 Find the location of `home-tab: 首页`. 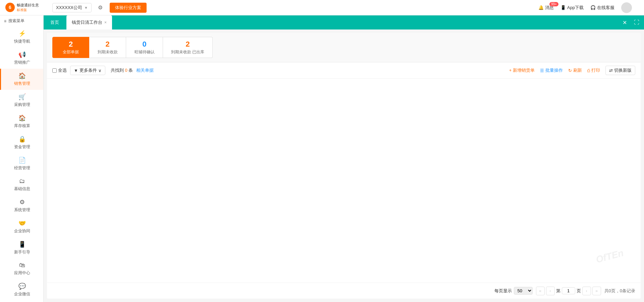

home-tab: 首页 is located at coordinates (55, 22).